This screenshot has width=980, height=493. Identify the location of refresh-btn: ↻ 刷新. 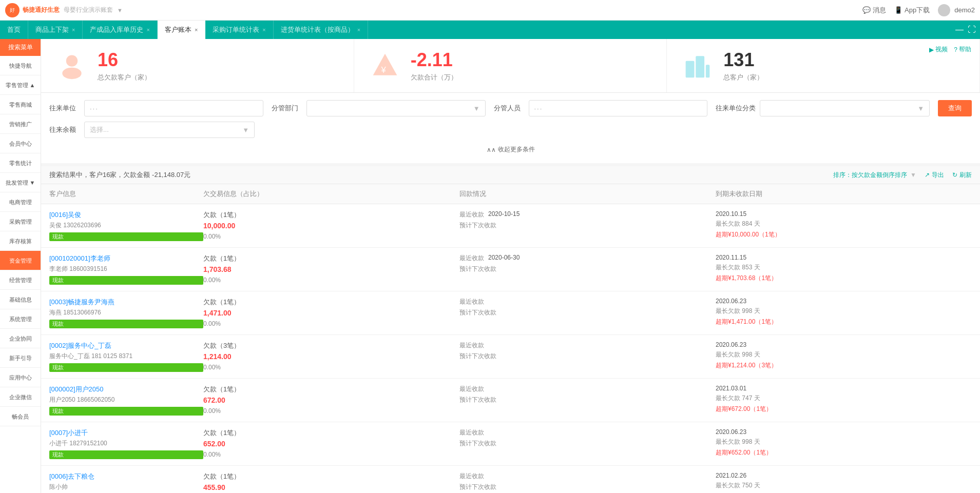
(962, 175).